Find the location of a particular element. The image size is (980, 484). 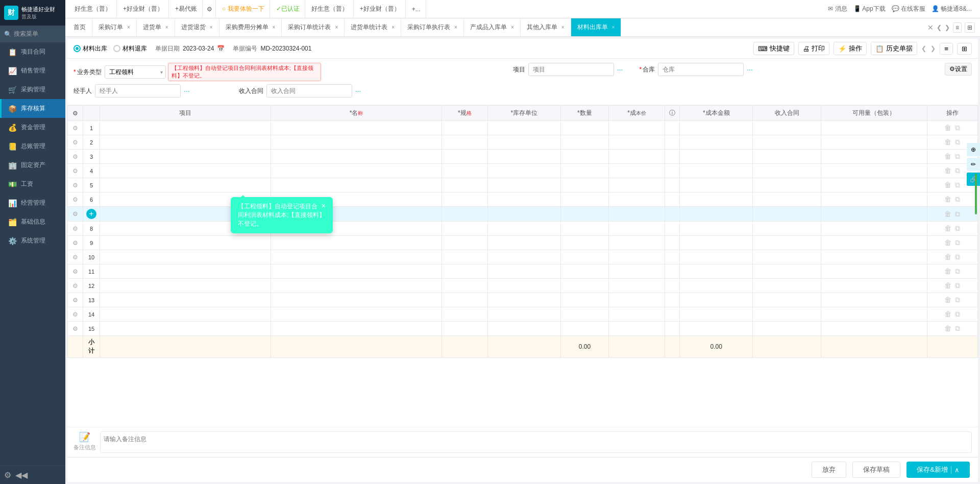

save-dropdown-icon: ∧ is located at coordinates (955, 470).